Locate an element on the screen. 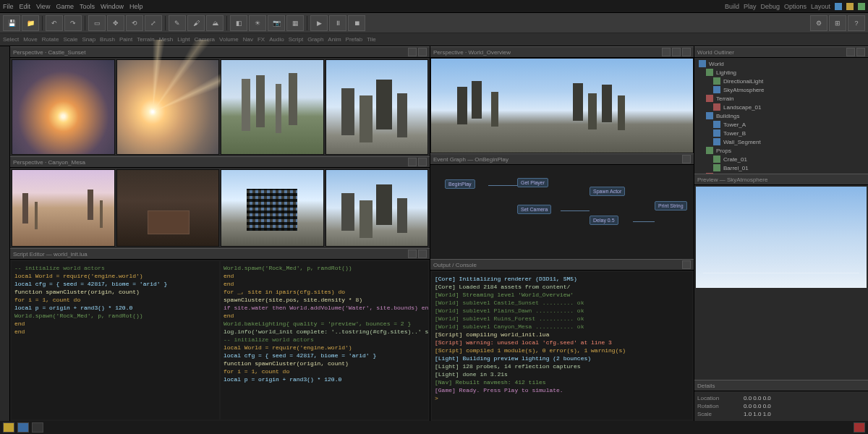 Image resolution: width=868 pixels, height=434 pixels. select-tool: ▭ is located at coordinates (97, 23).